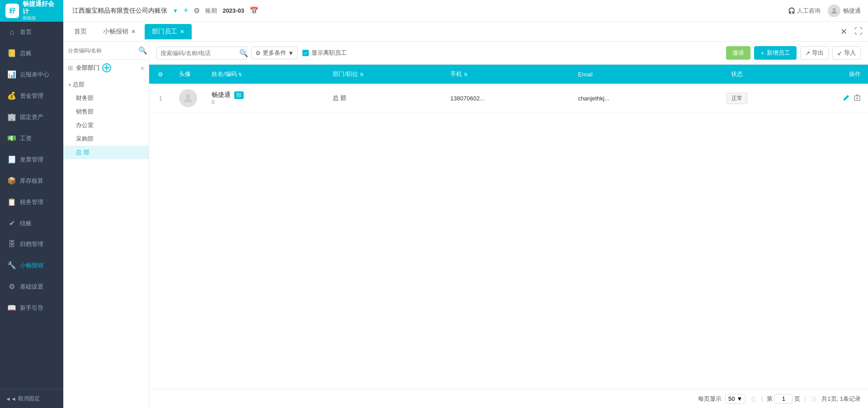 The image size is (868, 408). Describe the element at coordinates (291, 53) in the screenshot. I see `chevron-down-icon: ▼` at that location.